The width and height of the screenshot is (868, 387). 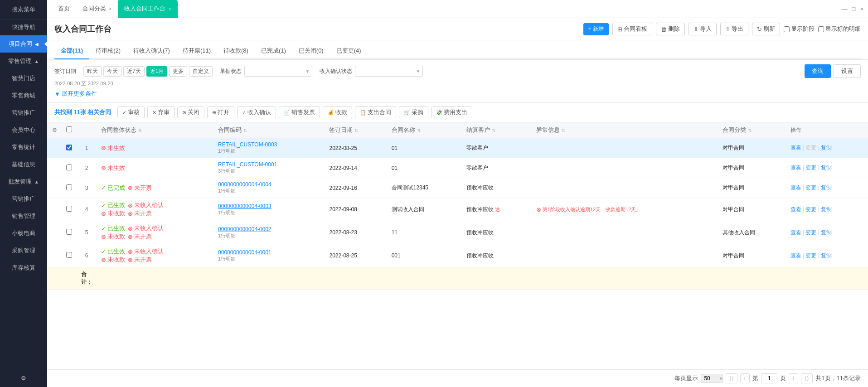 What do you see at coordinates (221, 112) in the screenshot?
I see `open-contract-btn: ⊕ 打开` at bounding box center [221, 112].